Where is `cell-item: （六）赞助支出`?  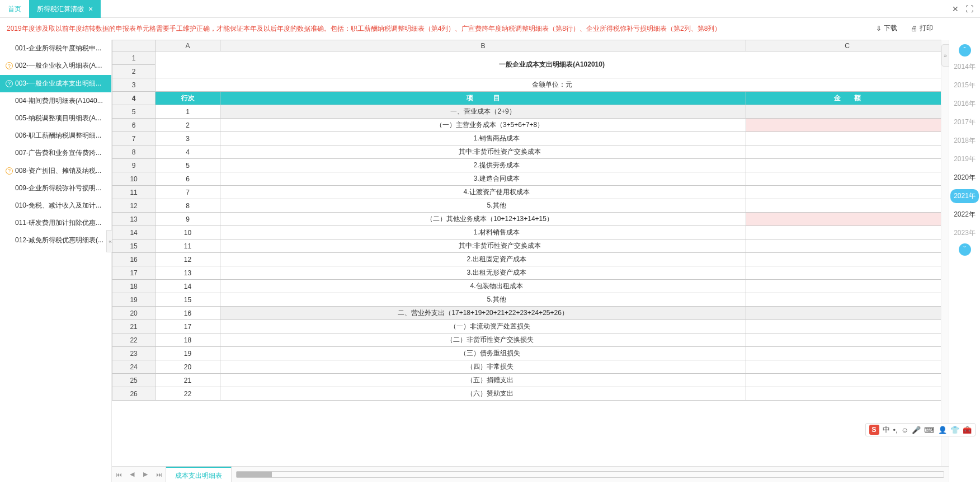
cell-item: （六）赞助支出 is located at coordinates (483, 394).